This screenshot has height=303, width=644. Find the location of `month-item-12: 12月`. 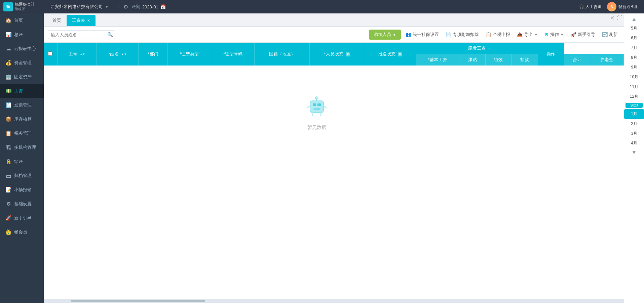

month-item-12: 12月 is located at coordinates (634, 97).